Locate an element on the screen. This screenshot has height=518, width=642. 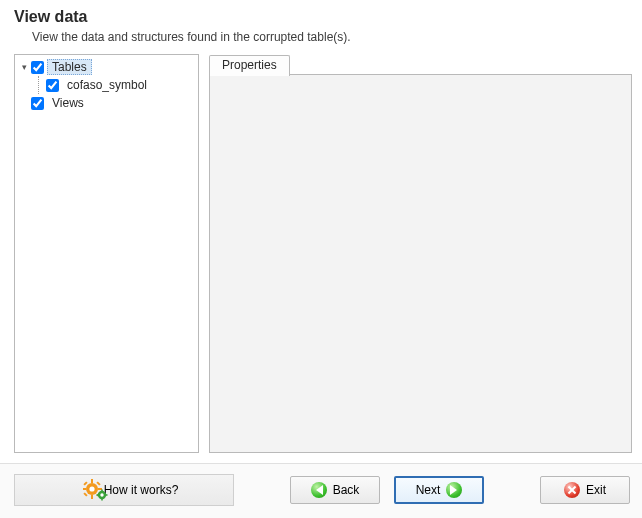
tree-node-tables: ▾ Tables is located at coordinates (106, 67).